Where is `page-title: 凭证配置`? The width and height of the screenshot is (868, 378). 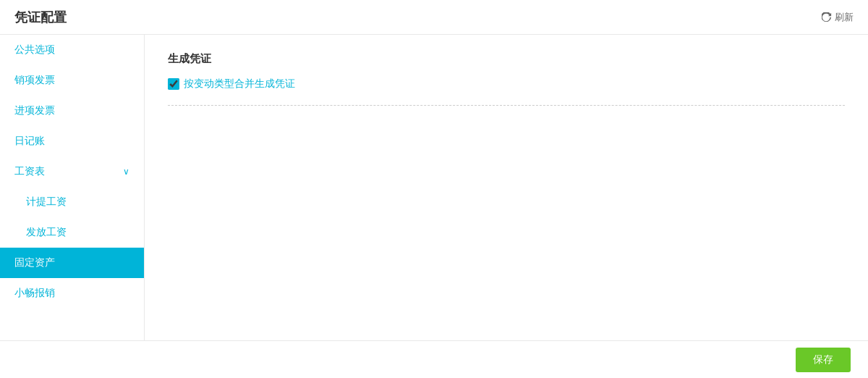
page-title: 凭证配置 is located at coordinates (41, 17).